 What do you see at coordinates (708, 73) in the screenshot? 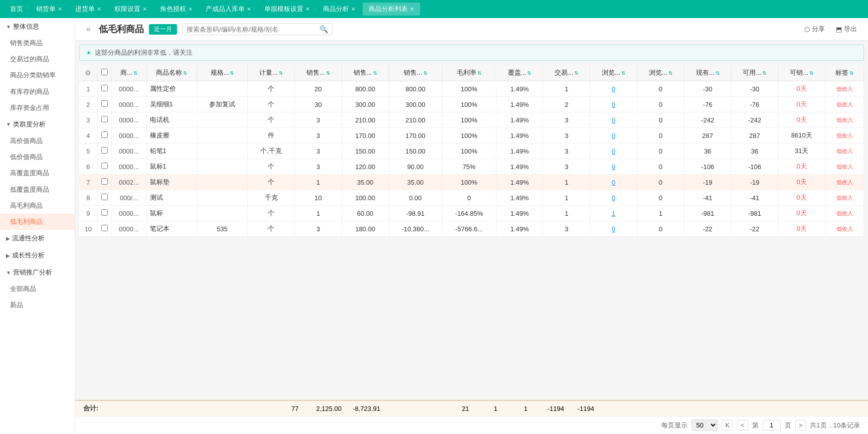
I see `th-current-stock: 现有...⇅` at bounding box center [708, 73].